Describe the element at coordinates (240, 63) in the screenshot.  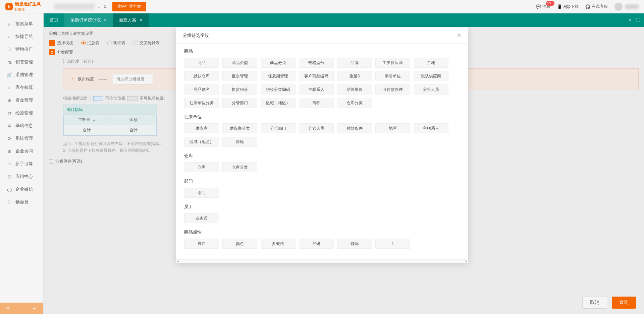
I see `field-chip: 商品类型` at that location.